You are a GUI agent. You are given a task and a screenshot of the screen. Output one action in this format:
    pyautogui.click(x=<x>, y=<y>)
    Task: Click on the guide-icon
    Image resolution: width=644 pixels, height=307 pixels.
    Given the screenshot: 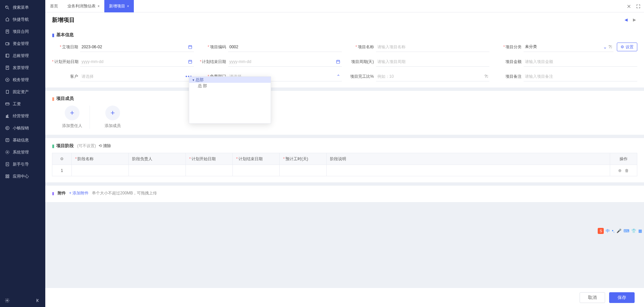 What is the action you would take?
    pyautogui.click(x=7, y=164)
    